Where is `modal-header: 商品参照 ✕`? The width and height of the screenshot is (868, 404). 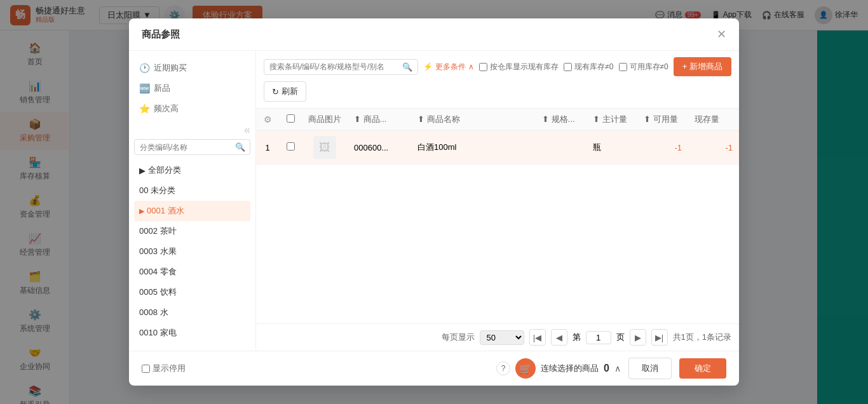
modal-header: 商品参照 ✕ is located at coordinates (434, 34).